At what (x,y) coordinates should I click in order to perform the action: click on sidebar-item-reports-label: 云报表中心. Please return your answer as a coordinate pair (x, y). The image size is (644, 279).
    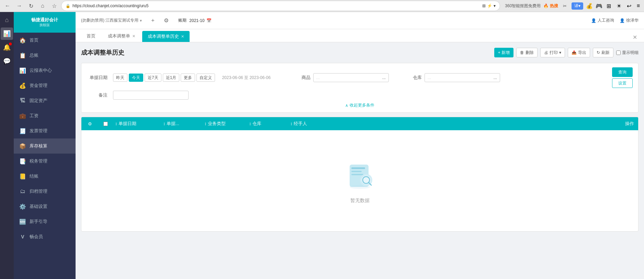
    Looking at the image, I should click on (41, 70).